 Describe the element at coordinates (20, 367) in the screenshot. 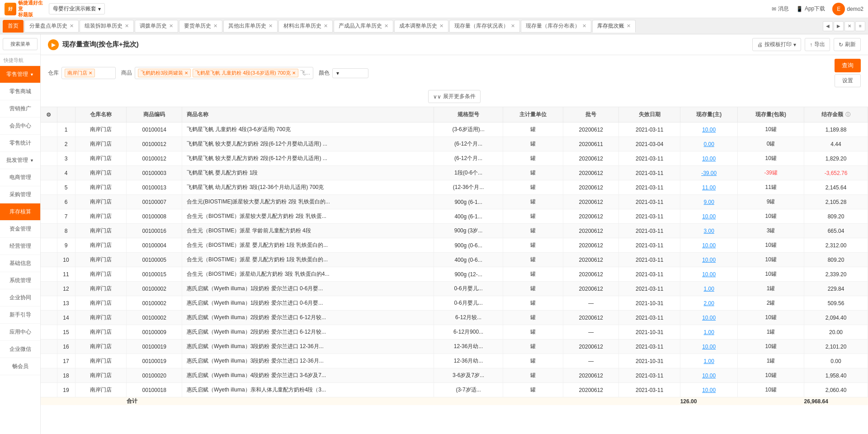

I see `sidebar-item-chaohuiyuan: 畅会员` at that location.